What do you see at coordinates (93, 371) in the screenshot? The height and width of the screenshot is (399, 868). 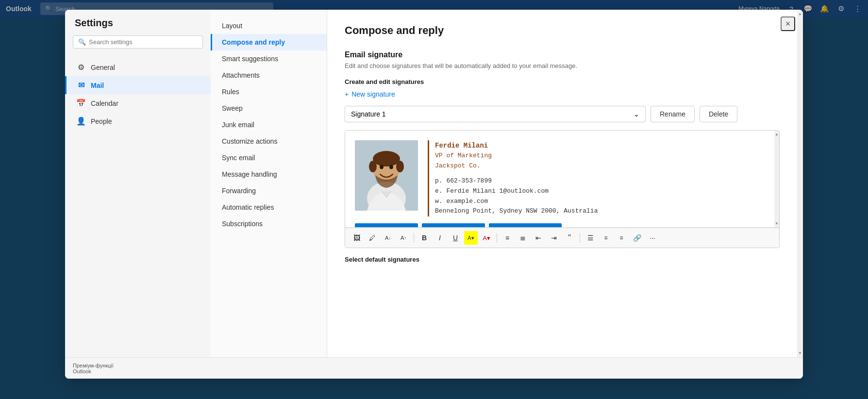 I see `premium-line2: Outlook` at bounding box center [93, 371].